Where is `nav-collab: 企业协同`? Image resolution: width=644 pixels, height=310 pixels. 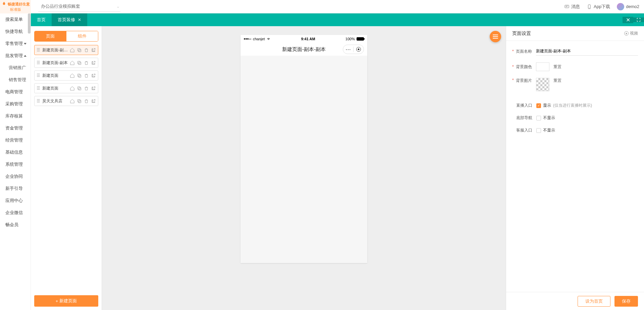 nav-collab: 企业协同 is located at coordinates (15, 176).